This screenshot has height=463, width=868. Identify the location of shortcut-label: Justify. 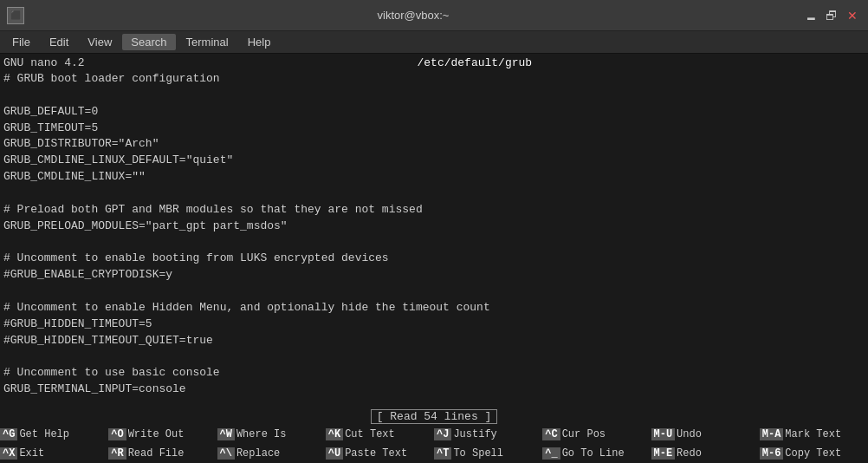
(475, 434).